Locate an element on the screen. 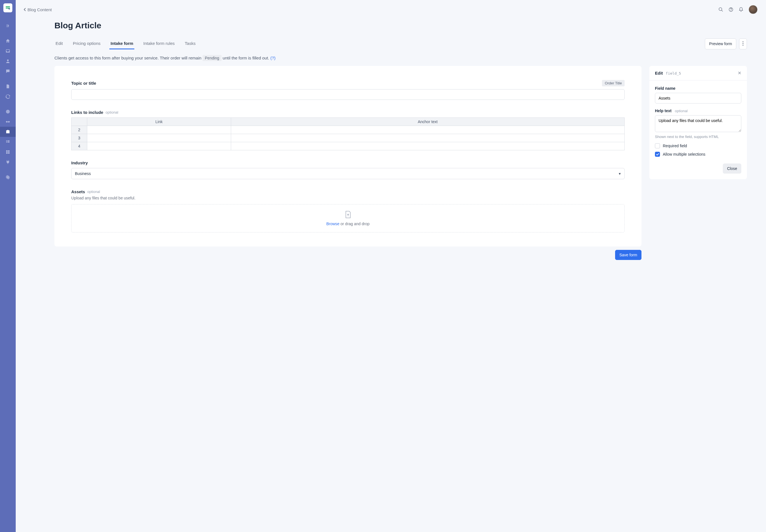 The height and width of the screenshot is (532, 766). briefcase-icon is located at coordinates (8, 132).